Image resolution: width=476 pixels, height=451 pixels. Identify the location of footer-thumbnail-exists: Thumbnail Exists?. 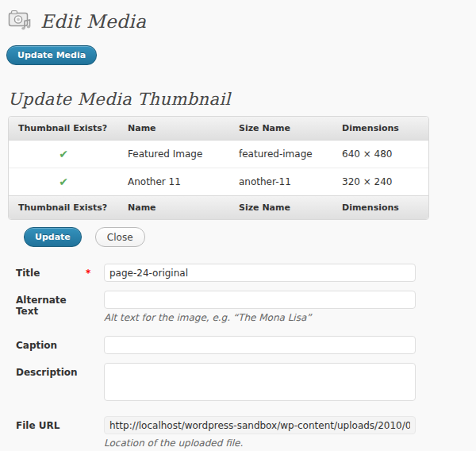
(63, 207).